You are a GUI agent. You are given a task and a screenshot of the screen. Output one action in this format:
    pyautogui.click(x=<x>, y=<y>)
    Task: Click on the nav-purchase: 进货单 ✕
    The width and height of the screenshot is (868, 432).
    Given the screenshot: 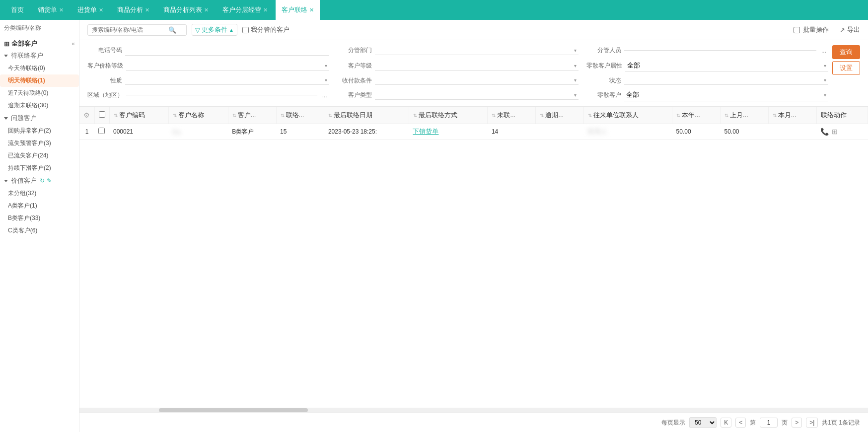 What is the action you would take?
    pyautogui.click(x=90, y=10)
    